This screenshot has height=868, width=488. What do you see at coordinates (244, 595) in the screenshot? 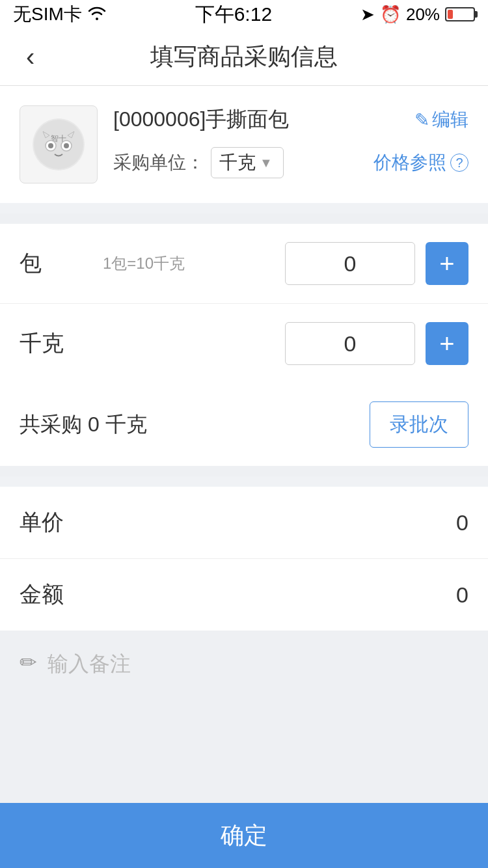
I see `amount-row: 金额 0` at bounding box center [244, 595].